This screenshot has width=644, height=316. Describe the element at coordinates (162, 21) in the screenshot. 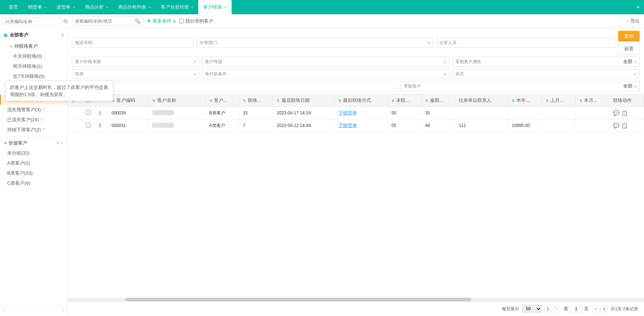

I see `more-conditions-btn: ▼ 更多条件 ∧` at that location.